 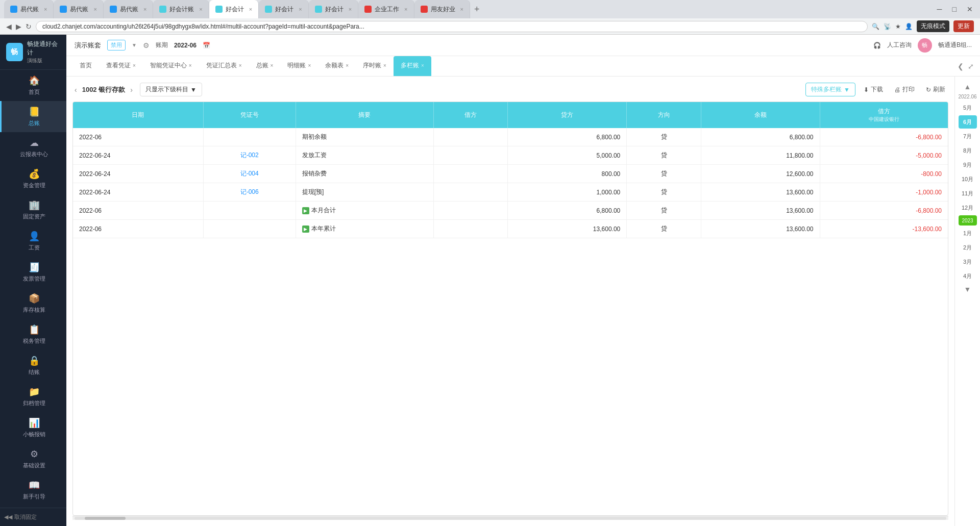 What do you see at coordinates (761, 137) in the screenshot?
I see `cell-balance: 6,800.00` at bounding box center [761, 137].